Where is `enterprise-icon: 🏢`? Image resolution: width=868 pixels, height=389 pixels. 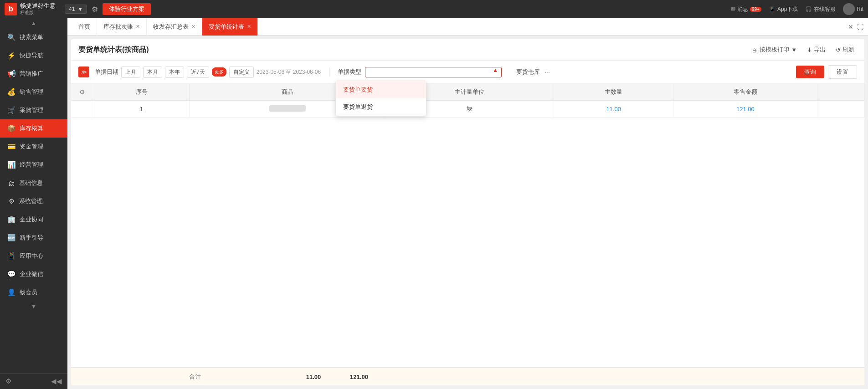 enterprise-icon: 🏢 is located at coordinates (12, 220).